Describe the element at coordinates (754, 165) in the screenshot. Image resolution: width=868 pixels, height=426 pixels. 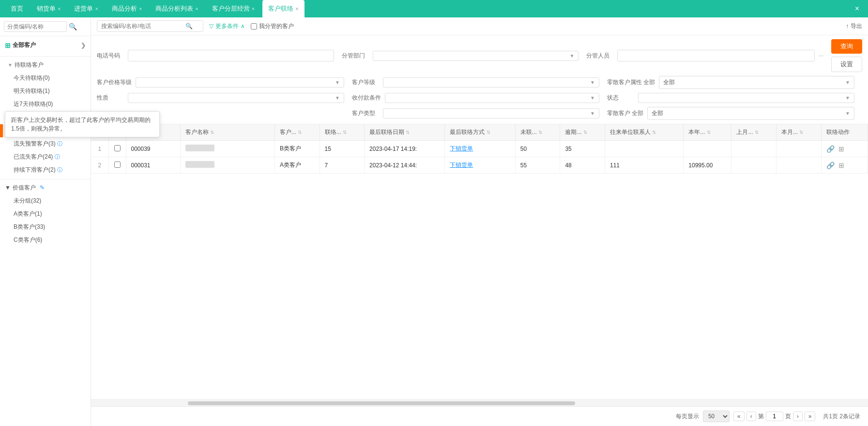
I see `row-last-month` at that location.